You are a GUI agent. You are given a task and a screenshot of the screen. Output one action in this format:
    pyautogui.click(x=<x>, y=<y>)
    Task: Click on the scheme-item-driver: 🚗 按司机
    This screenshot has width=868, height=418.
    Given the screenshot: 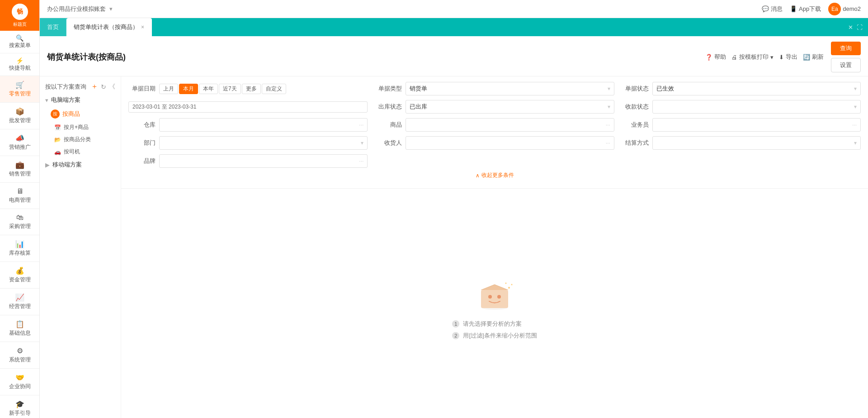 What is the action you would take?
    pyautogui.click(x=80, y=152)
    